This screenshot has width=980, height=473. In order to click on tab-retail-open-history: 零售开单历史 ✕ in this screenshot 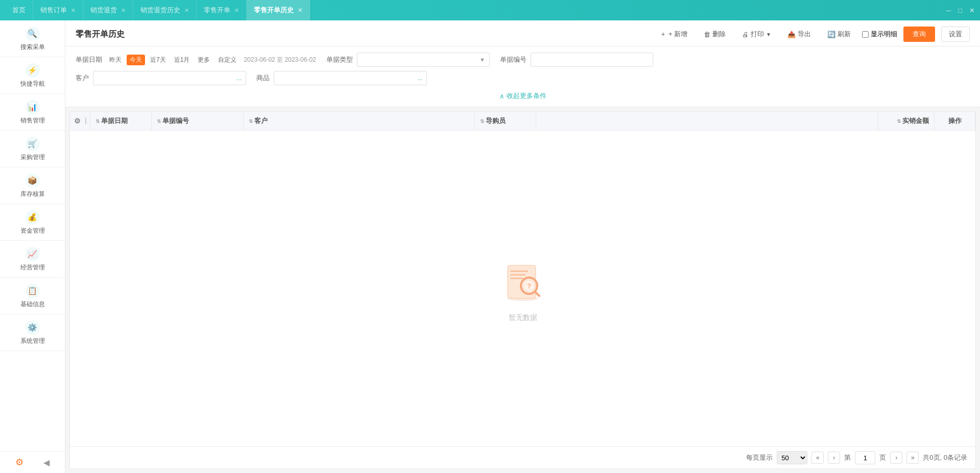, I will do `click(278, 10)`.